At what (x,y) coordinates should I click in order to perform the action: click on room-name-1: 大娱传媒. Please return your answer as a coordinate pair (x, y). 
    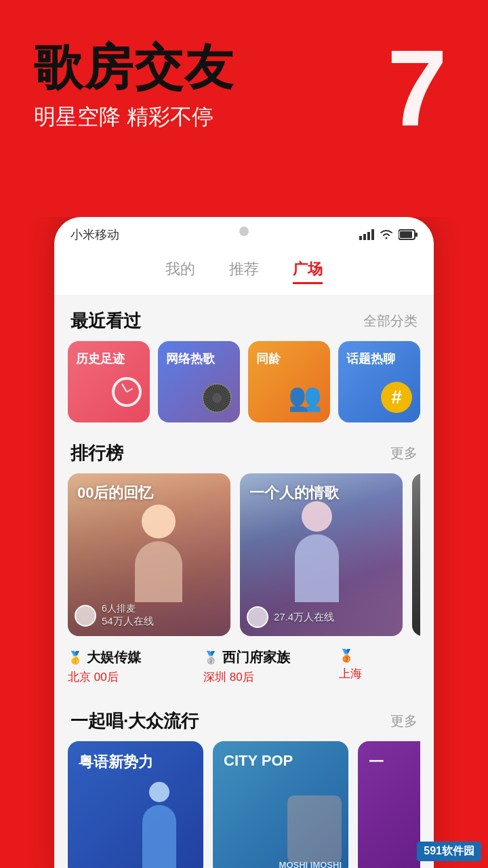
    Looking at the image, I should click on (114, 658).